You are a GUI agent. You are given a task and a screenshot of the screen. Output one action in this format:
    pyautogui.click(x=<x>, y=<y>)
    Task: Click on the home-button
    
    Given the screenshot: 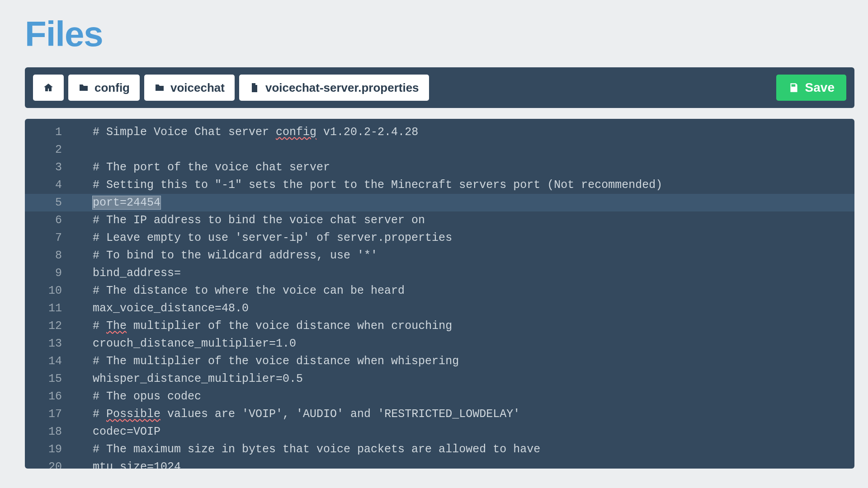 What is the action you would take?
    pyautogui.click(x=48, y=88)
    